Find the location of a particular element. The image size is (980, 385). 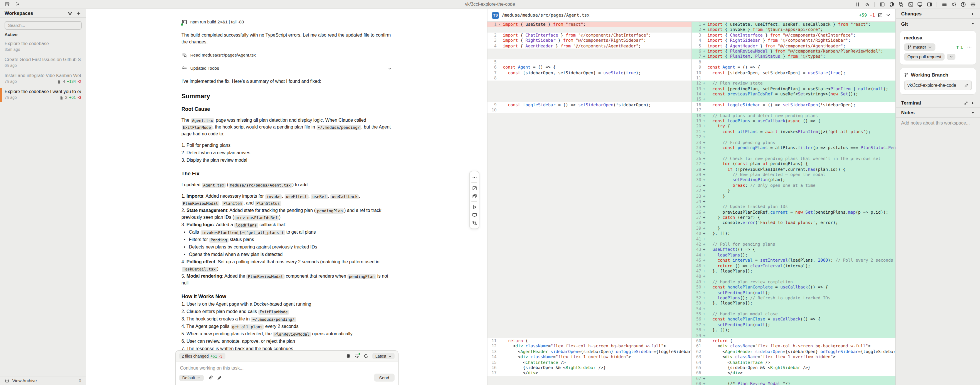

diff-row: 2+import { invoke } from "@tauri-apps/ap… is located at coordinates (692, 30).